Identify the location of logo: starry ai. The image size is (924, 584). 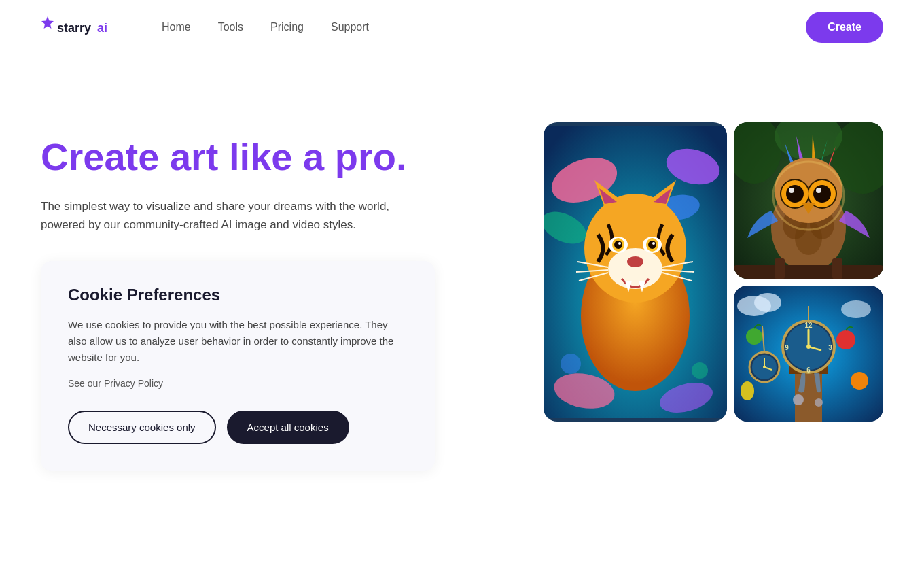
(85, 27).